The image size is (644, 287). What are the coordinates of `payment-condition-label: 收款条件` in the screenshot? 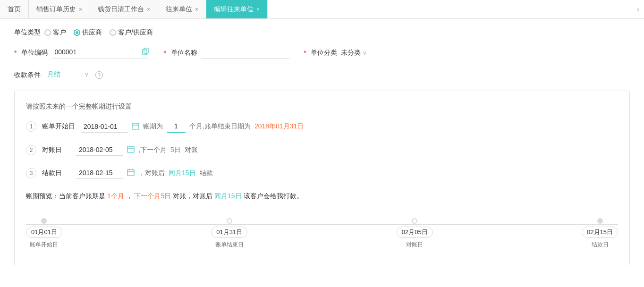 It's located at (27, 75).